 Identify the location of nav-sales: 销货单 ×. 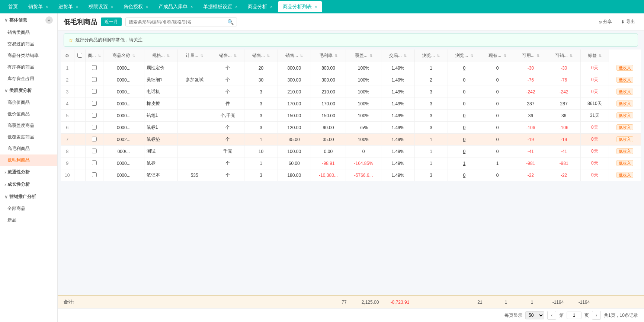
(38, 7).